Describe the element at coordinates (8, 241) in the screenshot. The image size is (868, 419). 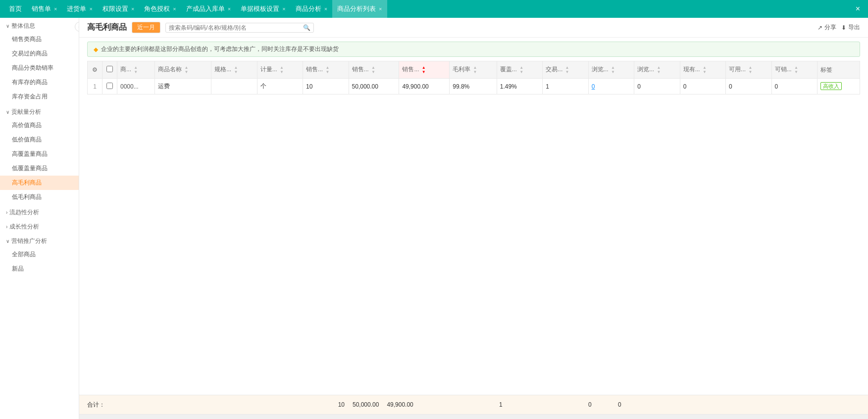
I see `group-marketing-arrow: ∨` at that location.